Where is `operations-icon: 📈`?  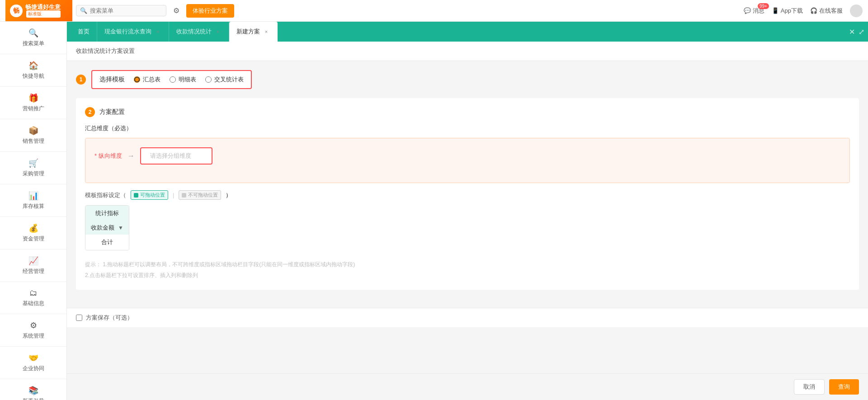
operations-icon: 📈 is located at coordinates (33, 261).